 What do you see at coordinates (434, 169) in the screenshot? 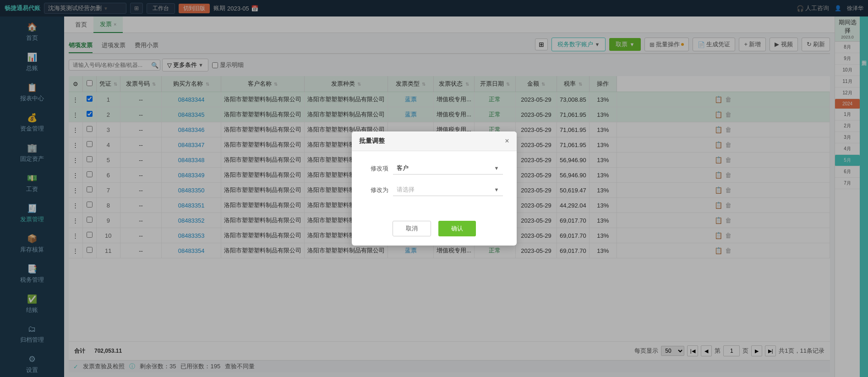
I see `modify-item-row: 修改项 客户 ▼` at bounding box center [434, 169].